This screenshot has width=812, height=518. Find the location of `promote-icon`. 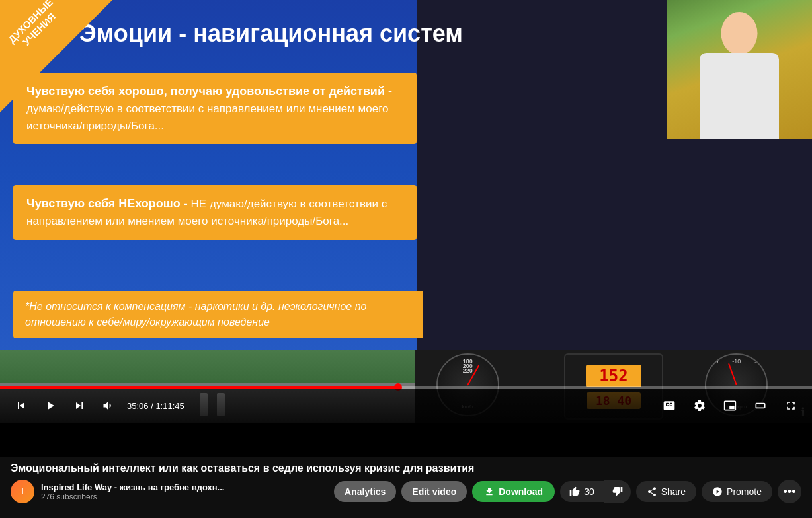

promote-icon is located at coordinates (717, 492).